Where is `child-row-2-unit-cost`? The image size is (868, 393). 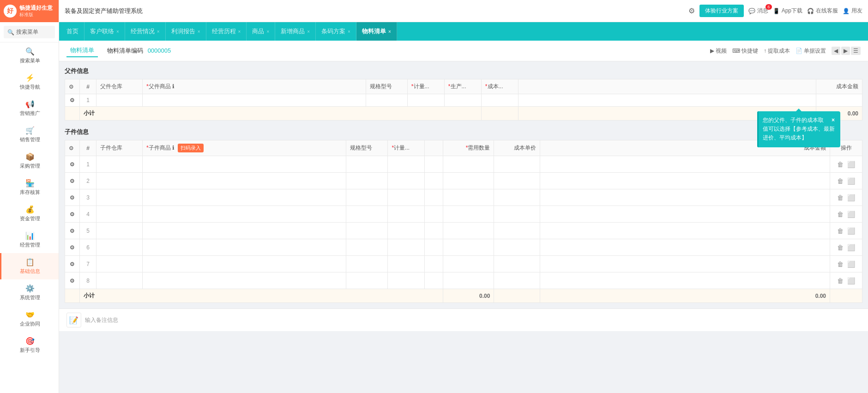 child-row-2-unit-cost is located at coordinates (517, 181).